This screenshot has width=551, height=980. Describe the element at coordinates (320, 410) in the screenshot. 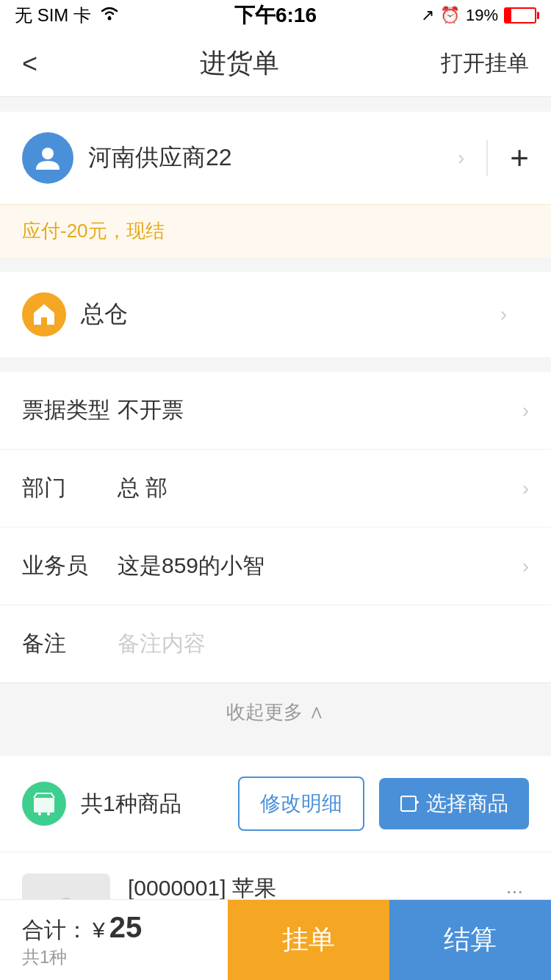

I see `invoice-type-value: 不开票` at that location.